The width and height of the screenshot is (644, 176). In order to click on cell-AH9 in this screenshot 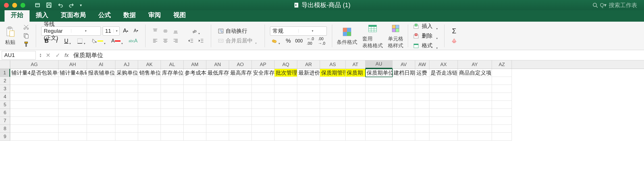, I will do `click(73, 137)`.